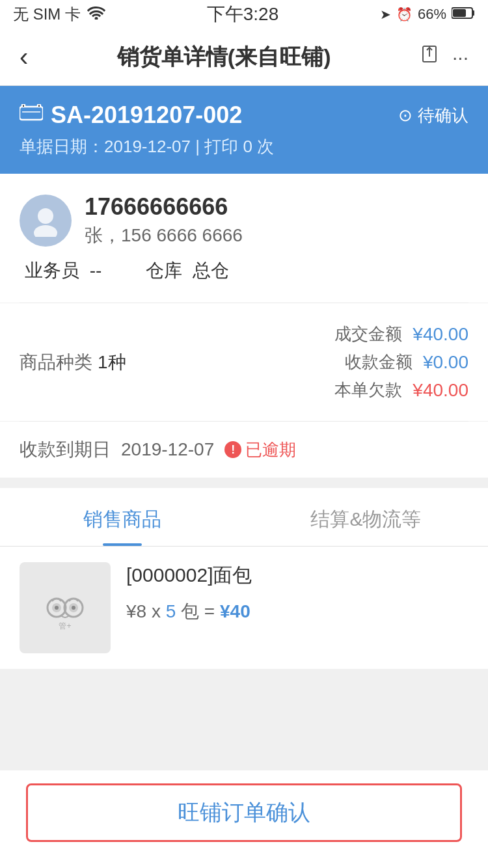 The height and width of the screenshot is (868, 488). I want to click on product-type-field: 商品种类 1种, so click(73, 362).